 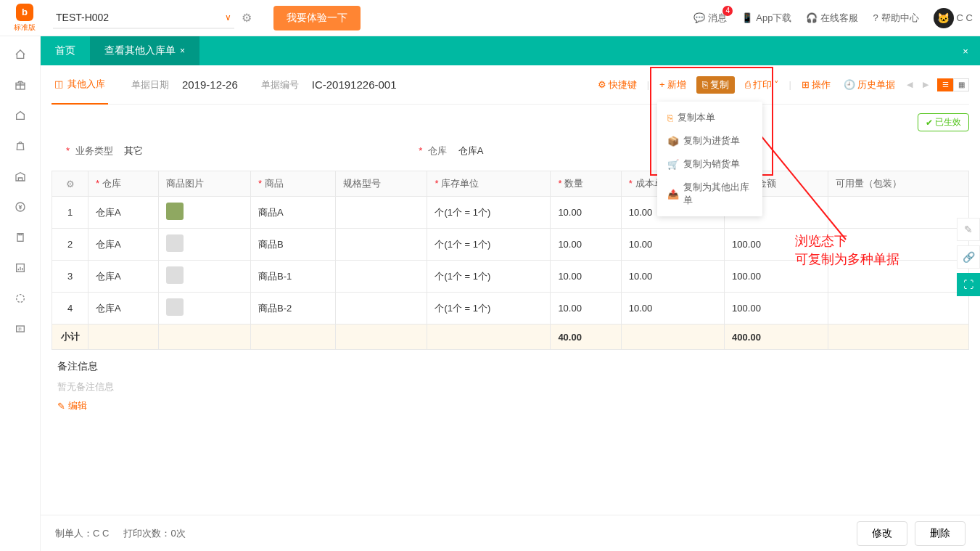 I want to click on print-count-label: 打印次数：, so click(x=147, y=534).